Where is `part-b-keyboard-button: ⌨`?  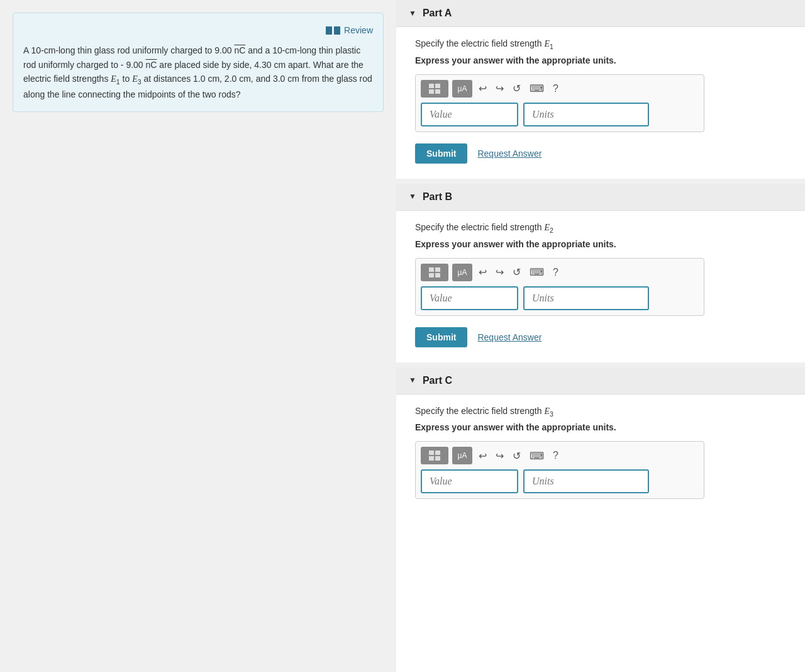 part-b-keyboard-button: ⌨ is located at coordinates (537, 272).